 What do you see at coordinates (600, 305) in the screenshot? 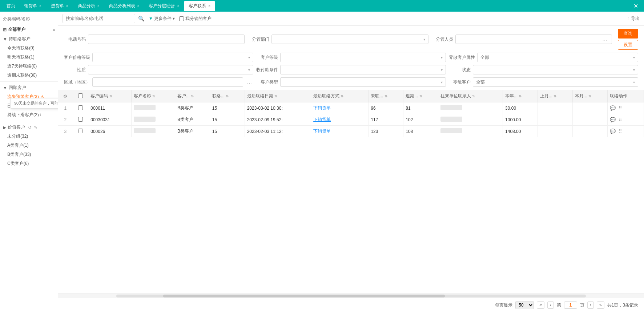
I see `last-page-button: »` at bounding box center [600, 305].